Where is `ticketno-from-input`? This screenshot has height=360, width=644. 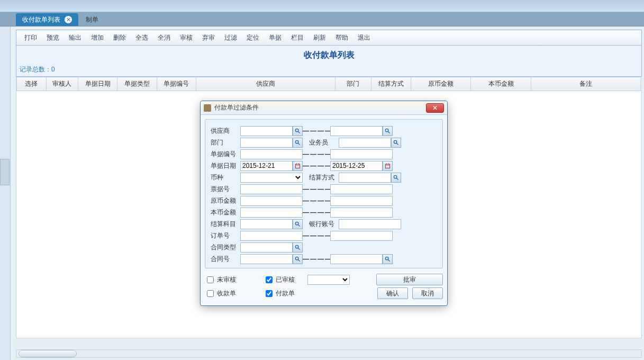
ticketno-from-input is located at coordinates (271, 190).